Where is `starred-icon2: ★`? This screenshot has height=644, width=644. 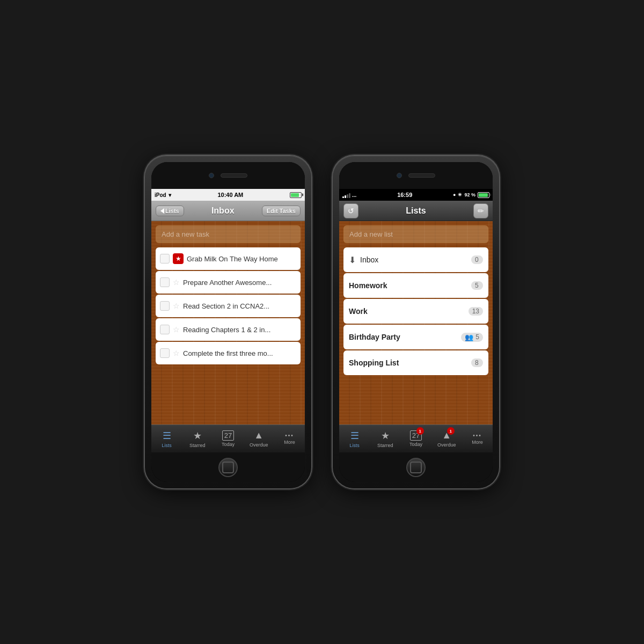 starred-icon2: ★ is located at coordinates (385, 436).